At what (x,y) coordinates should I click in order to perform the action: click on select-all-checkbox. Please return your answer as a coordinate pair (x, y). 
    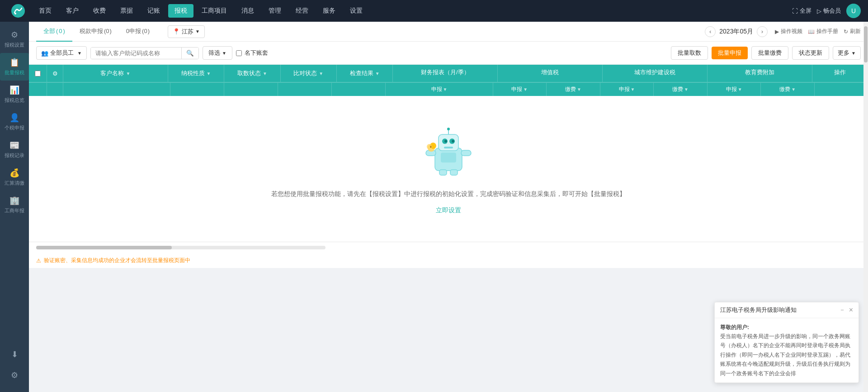
    Looking at the image, I should click on (38, 73).